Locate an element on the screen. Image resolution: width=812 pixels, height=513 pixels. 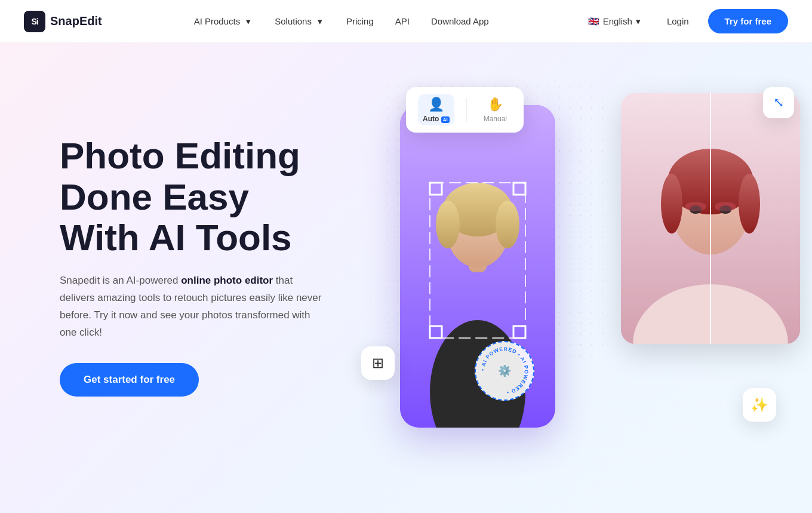
auto-manual-card: 👤 Auto AI ✋ Manual is located at coordinates (465, 110).